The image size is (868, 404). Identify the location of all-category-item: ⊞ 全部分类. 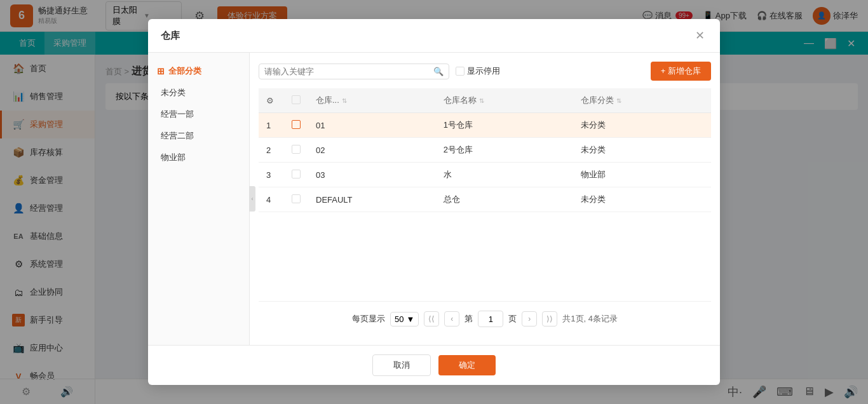
(198, 71).